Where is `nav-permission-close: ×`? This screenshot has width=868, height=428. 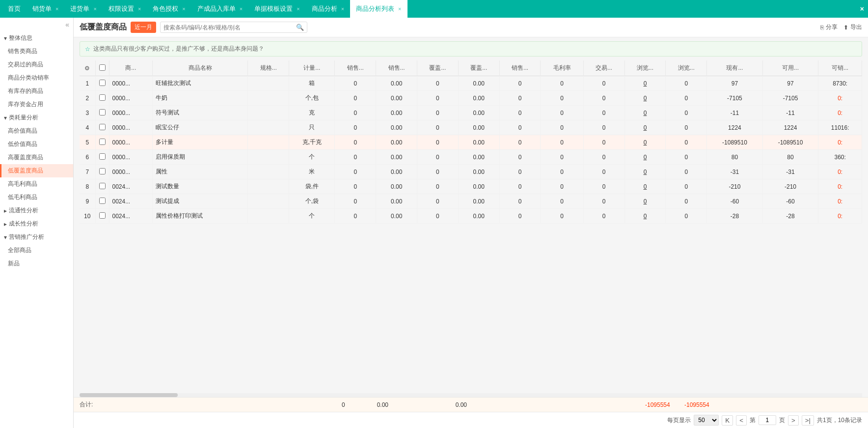 nav-permission-close: × is located at coordinates (139, 9).